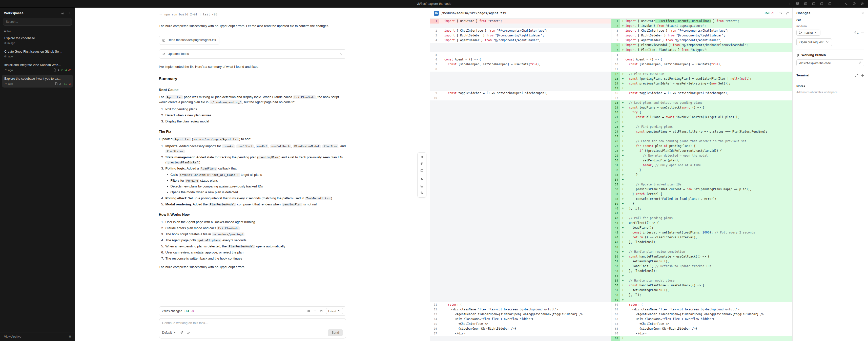 The width and height of the screenshot is (868, 341). What do you see at coordinates (611, 69) in the screenshot?
I see `diff-row: 8 11` at bounding box center [611, 69].